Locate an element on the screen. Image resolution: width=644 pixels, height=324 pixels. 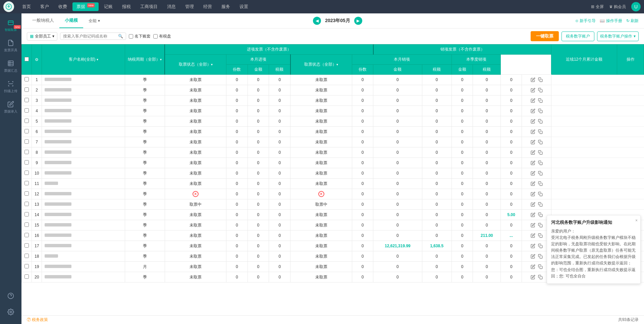
nav-operations: 经营 is located at coordinates (208, 7).